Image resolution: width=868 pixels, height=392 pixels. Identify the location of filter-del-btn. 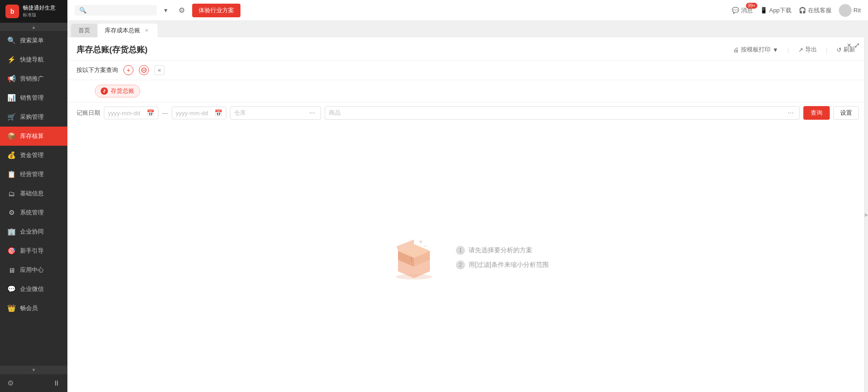
(144, 70).